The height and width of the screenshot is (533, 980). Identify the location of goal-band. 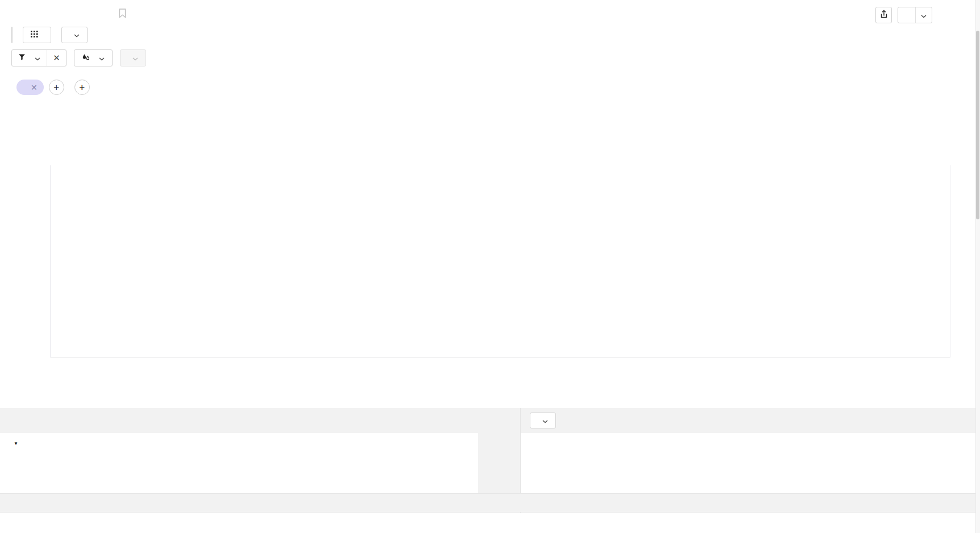
(490, 420).